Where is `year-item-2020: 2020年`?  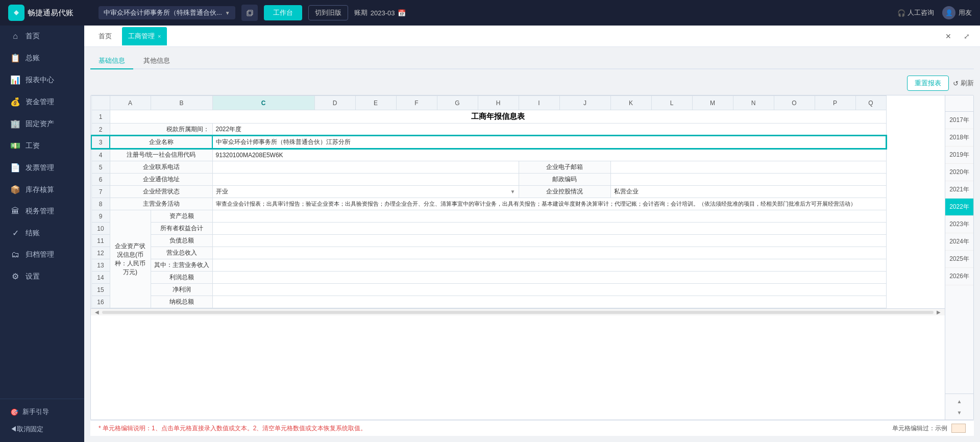 year-item-2020: 2020年 is located at coordinates (960, 173).